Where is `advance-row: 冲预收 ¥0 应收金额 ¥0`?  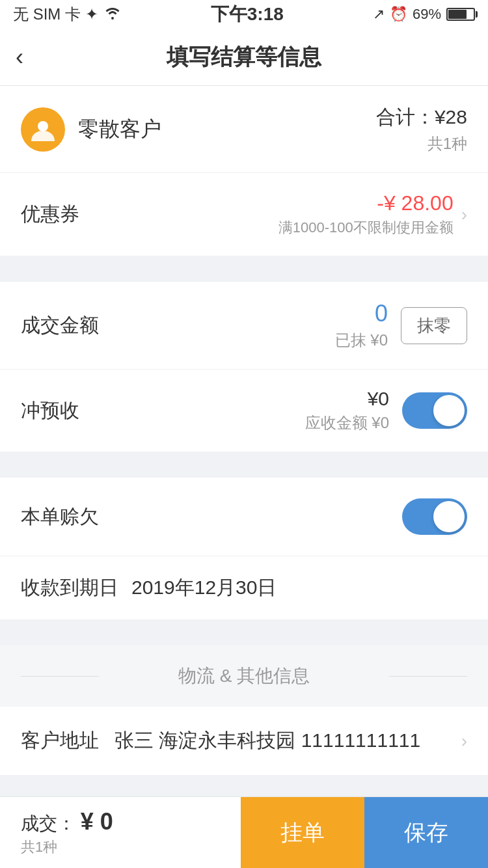
advance-row: 冲预收 ¥0 应收金额 ¥0 is located at coordinates (244, 411).